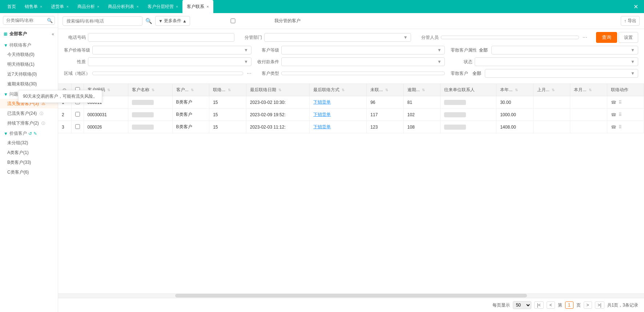 The height and width of the screenshot is (312, 644). What do you see at coordinates (29, 45) in the screenshot?
I see `sidebar-section-pending: ▼ 待联络客户` at bounding box center [29, 45].